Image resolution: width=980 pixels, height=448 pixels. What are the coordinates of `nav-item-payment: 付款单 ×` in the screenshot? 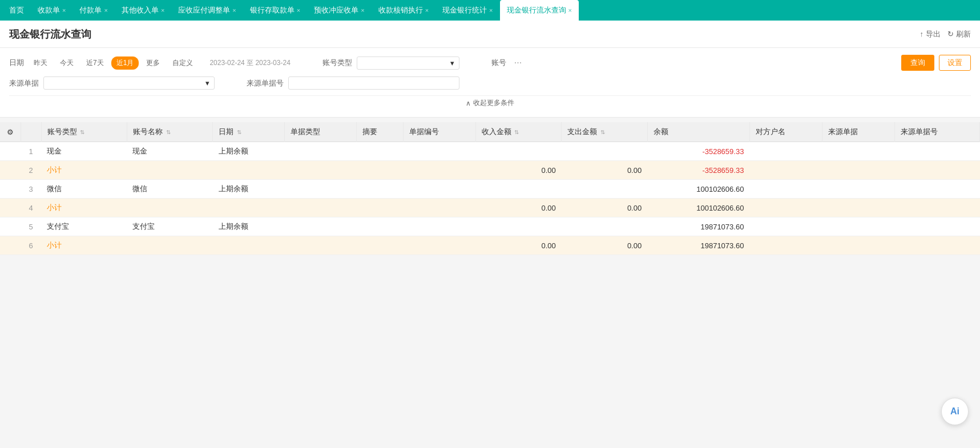 It's located at (94, 10).